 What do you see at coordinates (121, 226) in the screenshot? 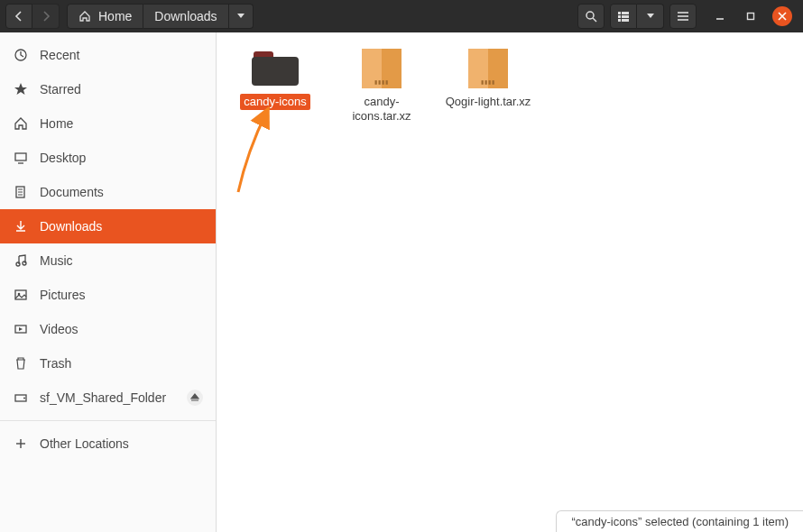
I see `sidebar-item-label: Downloads` at bounding box center [121, 226].